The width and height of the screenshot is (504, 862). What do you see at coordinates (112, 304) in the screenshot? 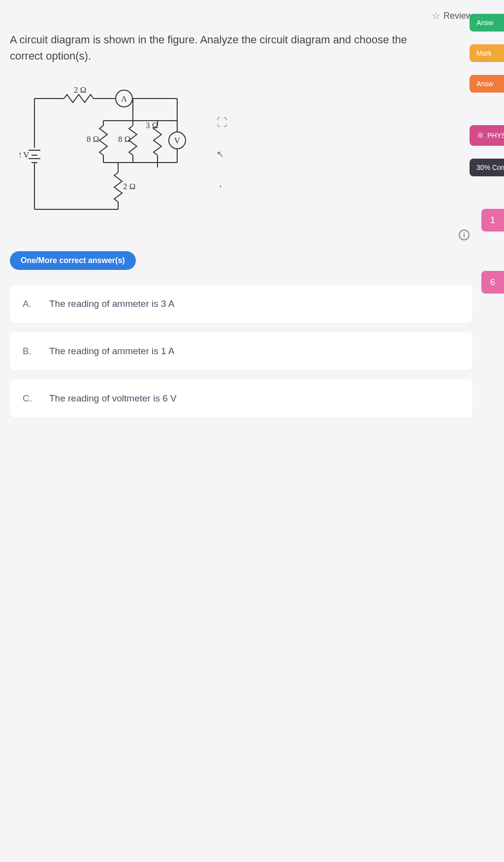
I see `option-text: The reading of ammeter is 3 A` at bounding box center [112, 304].